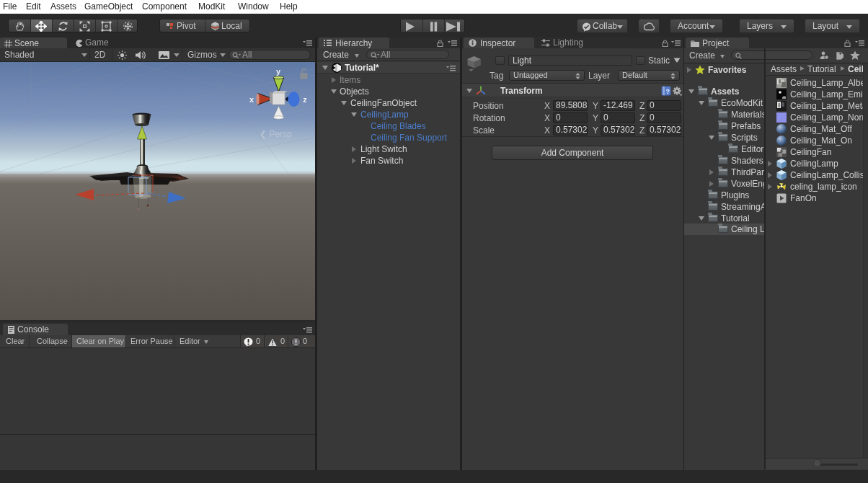  I want to click on svg-text: y, so click(278, 71).